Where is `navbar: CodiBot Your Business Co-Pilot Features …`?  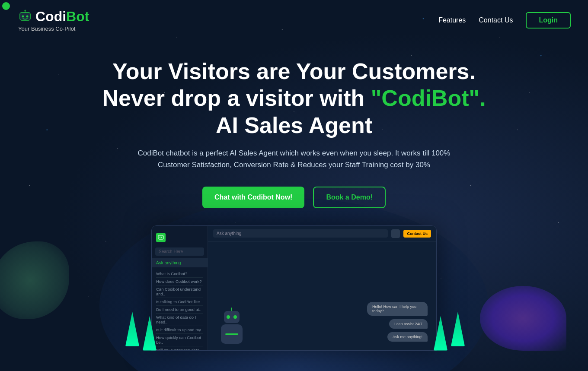
navbar: CodiBot Your Business Co-Pilot Features … is located at coordinates (294, 20).